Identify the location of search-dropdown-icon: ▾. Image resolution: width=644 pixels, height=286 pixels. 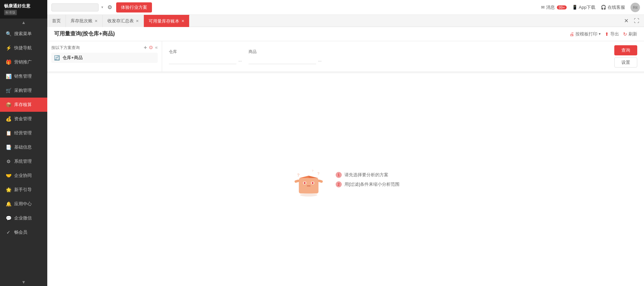
(102, 7).